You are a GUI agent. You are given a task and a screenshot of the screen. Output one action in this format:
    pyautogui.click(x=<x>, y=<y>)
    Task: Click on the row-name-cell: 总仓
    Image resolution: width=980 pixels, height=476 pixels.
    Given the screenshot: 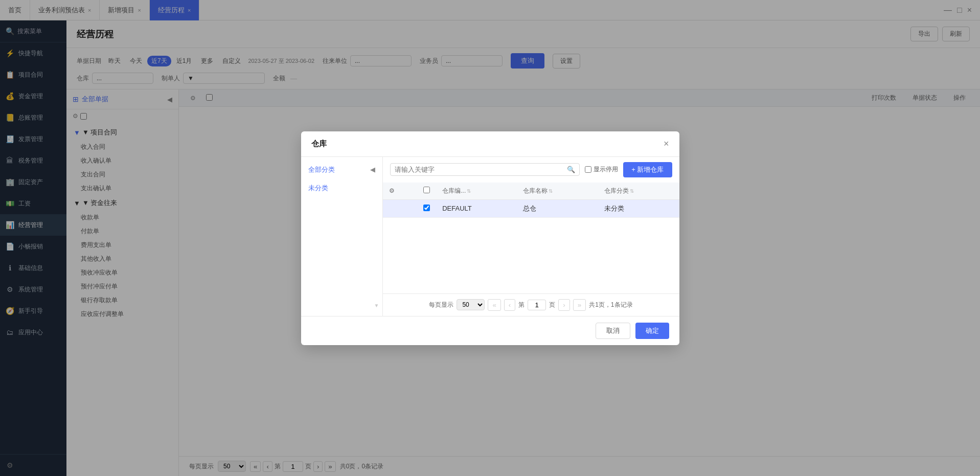 What is the action you would take?
    pyautogui.click(x=557, y=209)
    